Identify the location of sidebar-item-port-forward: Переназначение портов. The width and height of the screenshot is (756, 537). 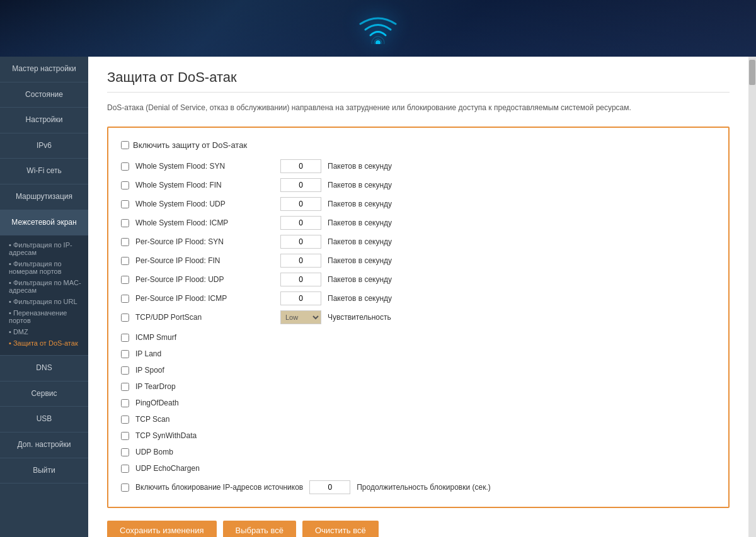
(45, 317).